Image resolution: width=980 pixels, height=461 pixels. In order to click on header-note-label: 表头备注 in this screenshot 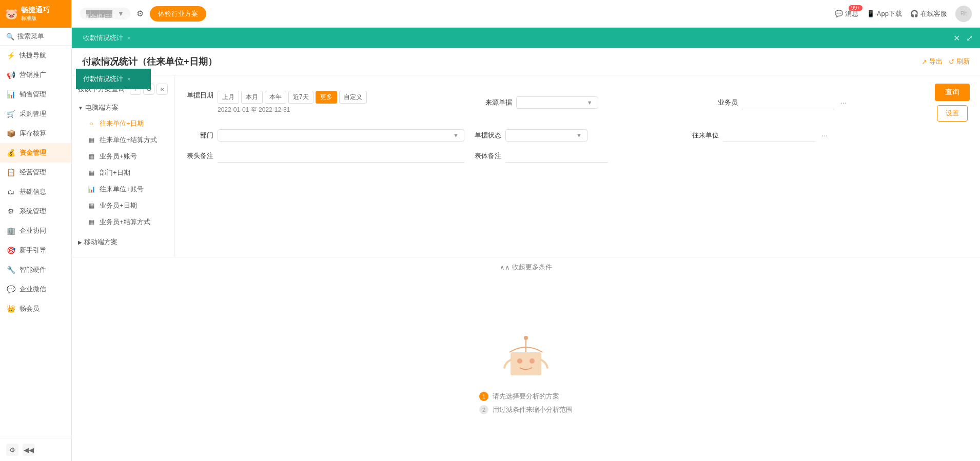, I will do `click(199, 156)`.